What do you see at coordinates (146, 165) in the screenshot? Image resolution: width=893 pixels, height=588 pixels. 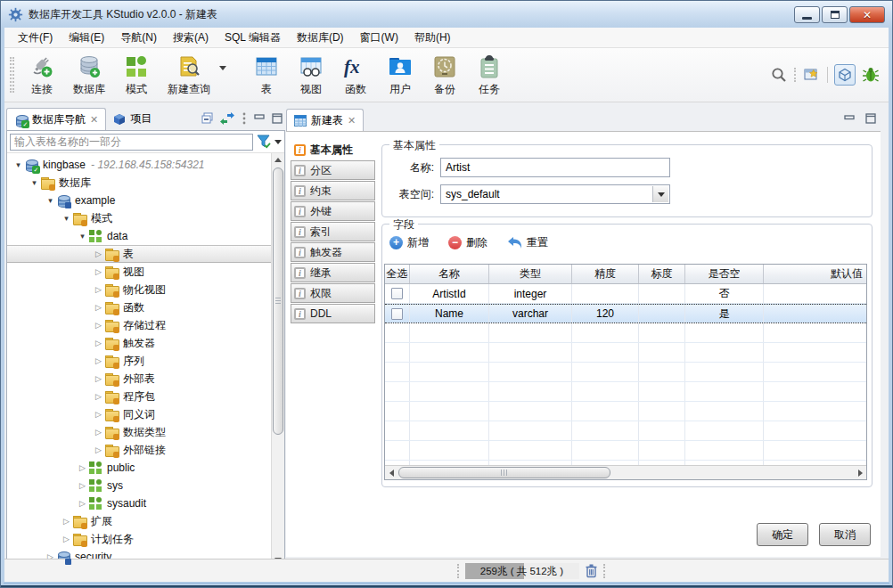 I see `tree-item-kingbase: ▾ ✓ kingbase - 192.168.45.158:54321` at bounding box center [146, 165].